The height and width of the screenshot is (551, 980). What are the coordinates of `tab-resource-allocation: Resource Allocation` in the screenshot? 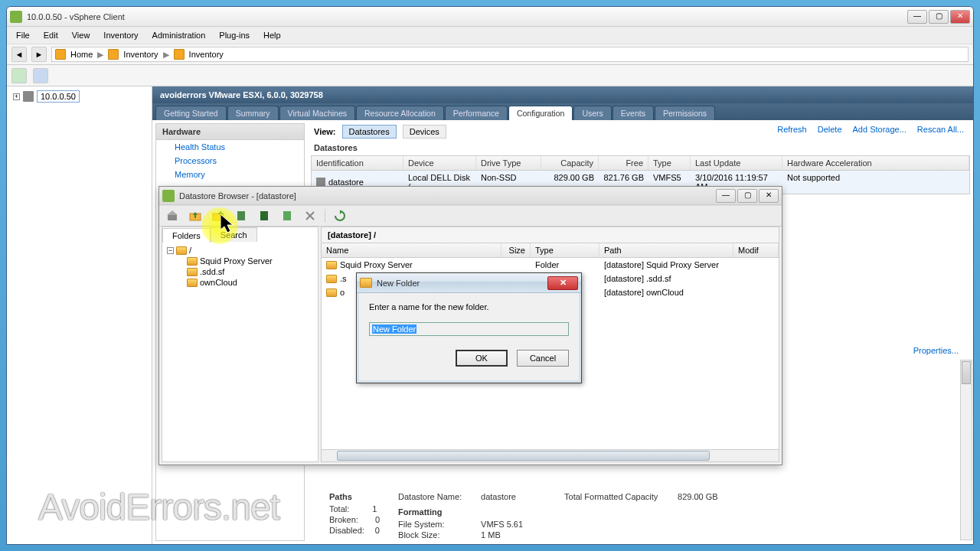 It's located at (400, 113).